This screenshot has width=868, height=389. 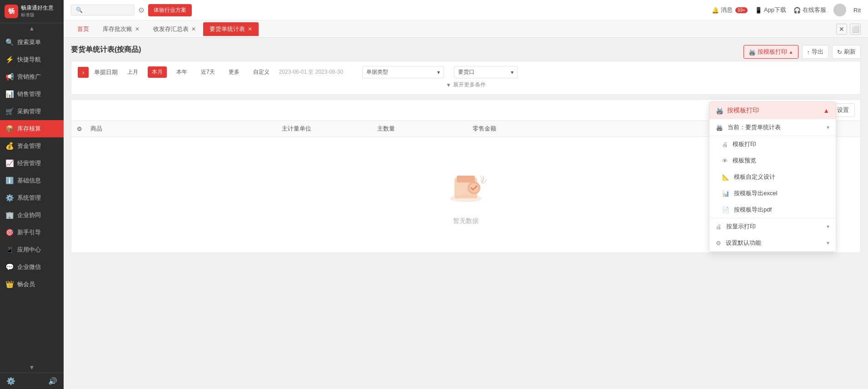 What do you see at coordinates (466, 72) in the screenshot?
I see `filter-row-1: › 单据日期 上月 本月 本年 近7天 更多 自定义 2023-06-01 至 …` at bounding box center [466, 72].